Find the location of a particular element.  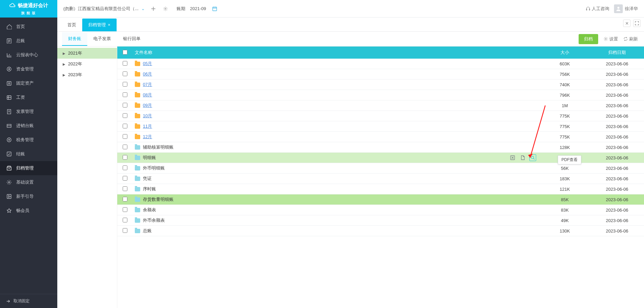

sidebar-item-close: 结账 is located at coordinates (29, 154).